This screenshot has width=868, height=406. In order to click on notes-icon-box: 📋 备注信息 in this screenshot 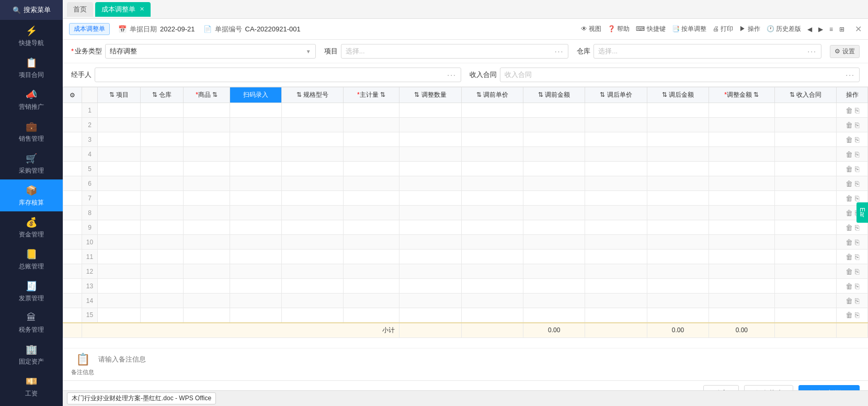, I will do `click(83, 364)`.